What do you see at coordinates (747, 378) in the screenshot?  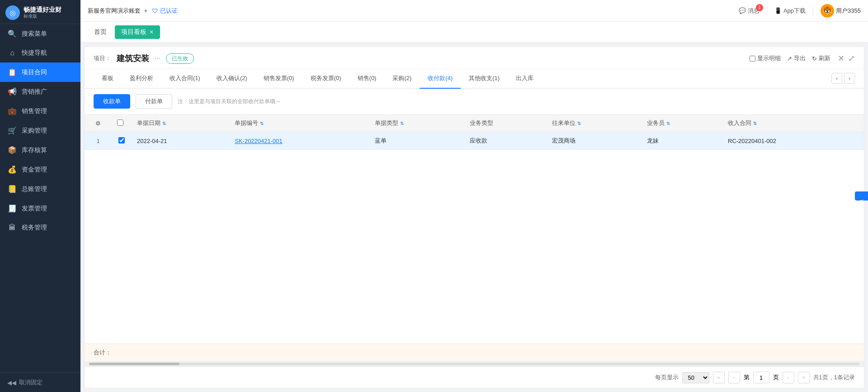 I see `page-label: 第` at bounding box center [747, 378].